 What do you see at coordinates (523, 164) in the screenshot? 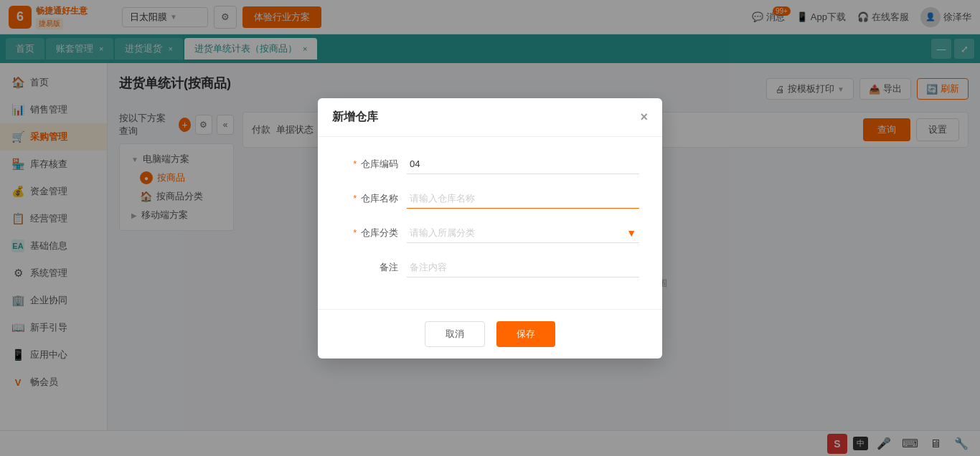
I see `warehouse-code-input` at bounding box center [523, 164].